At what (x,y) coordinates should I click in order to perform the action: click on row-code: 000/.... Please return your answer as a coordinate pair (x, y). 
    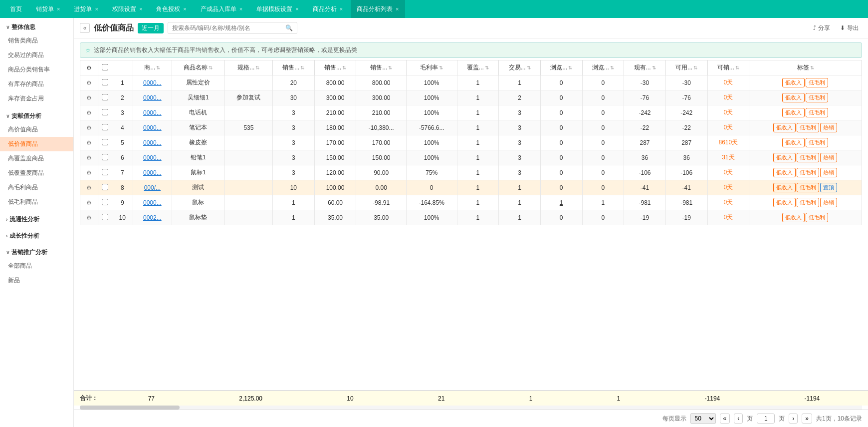
    Looking at the image, I should click on (152, 188).